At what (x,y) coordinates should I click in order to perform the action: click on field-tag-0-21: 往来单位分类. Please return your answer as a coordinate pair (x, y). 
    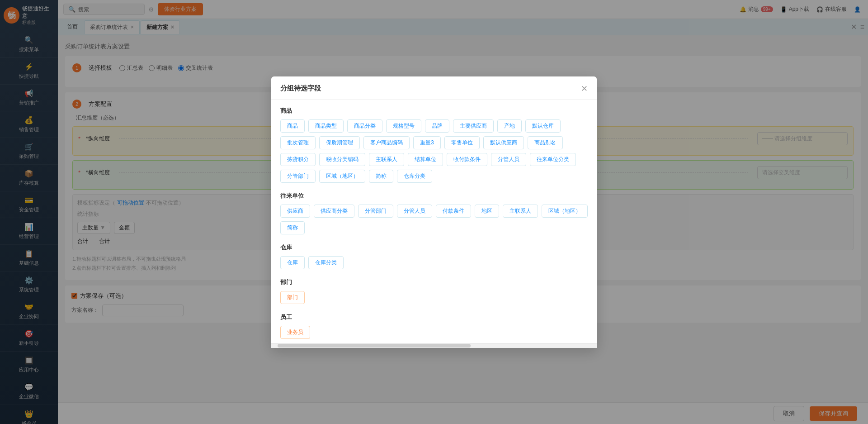
    Looking at the image, I should click on (553, 159).